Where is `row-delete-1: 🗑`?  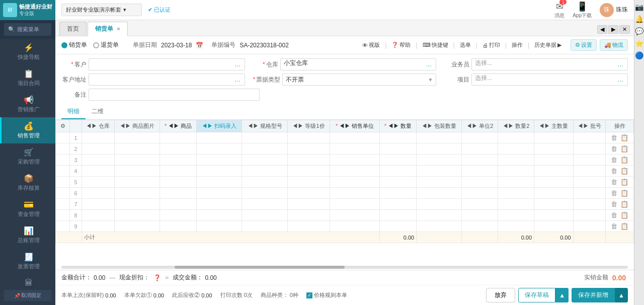
row-delete-1: 🗑 is located at coordinates (614, 138).